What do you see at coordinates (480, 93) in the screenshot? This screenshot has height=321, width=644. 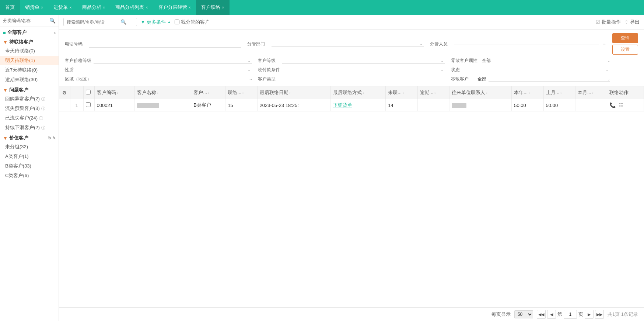 I see `th-related-contacts: 往来单位联系人↕` at bounding box center [480, 93].